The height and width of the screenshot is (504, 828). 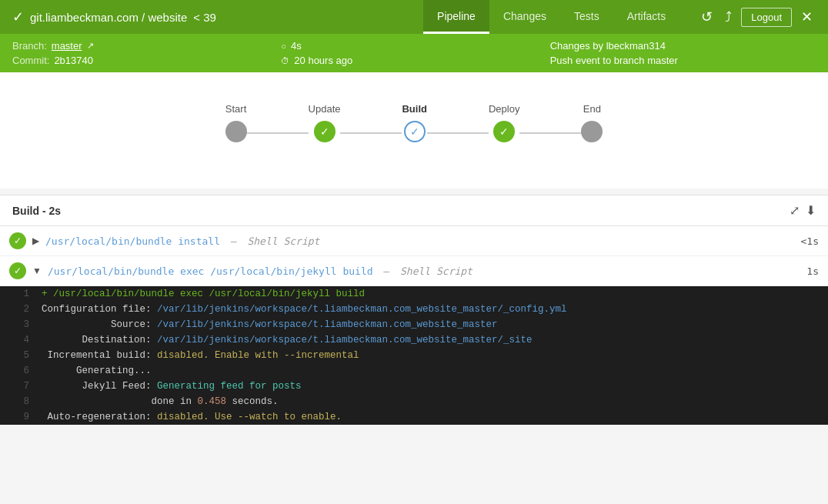 What do you see at coordinates (433, 309) in the screenshot?
I see `term-content-2: Configuration file: /var/lib/jenkins/wor…` at bounding box center [433, 309].